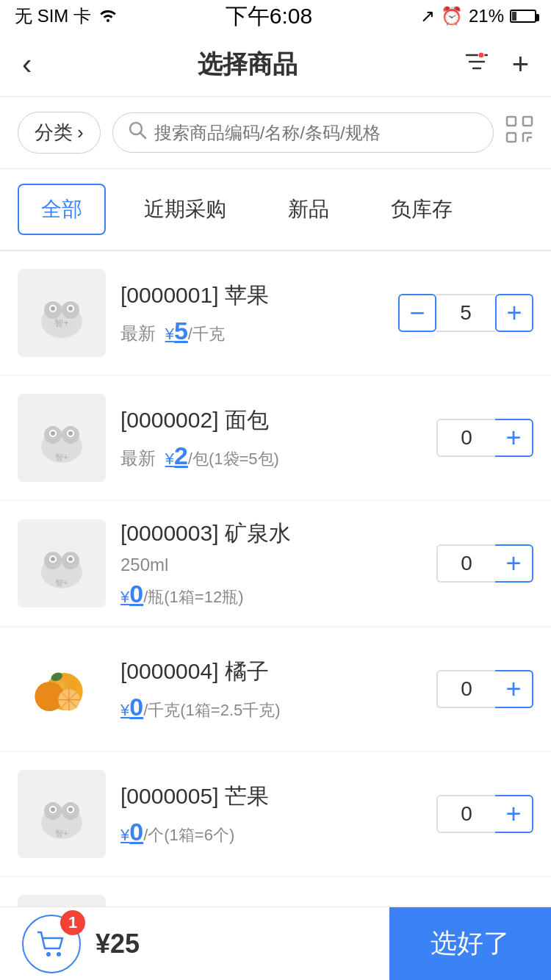  What do you see at coordinates (81, 132) in the screenshot?
I see `chevron-right-icon: ›` at bounding box center [81, 132].